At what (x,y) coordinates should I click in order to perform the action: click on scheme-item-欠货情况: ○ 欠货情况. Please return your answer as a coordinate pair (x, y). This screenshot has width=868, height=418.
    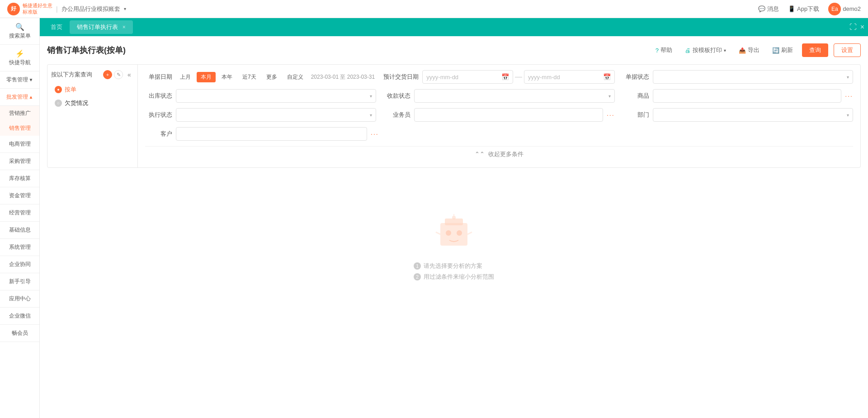
    Looking at the image, I should click on (92, 103).